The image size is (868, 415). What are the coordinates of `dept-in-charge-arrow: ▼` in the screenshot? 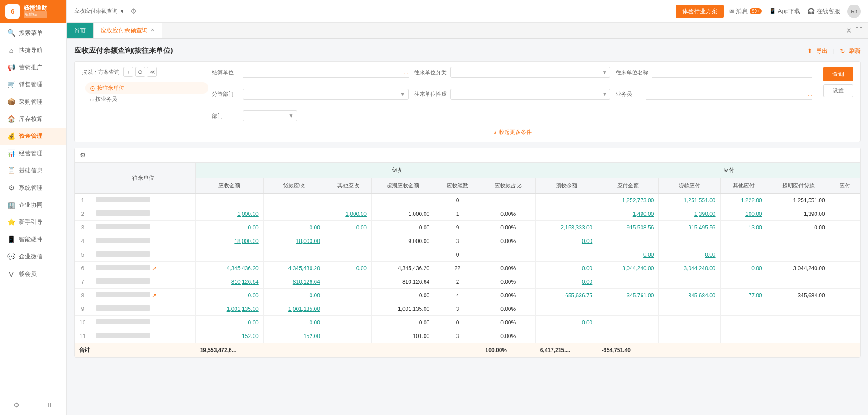 It's located at (403, 94).